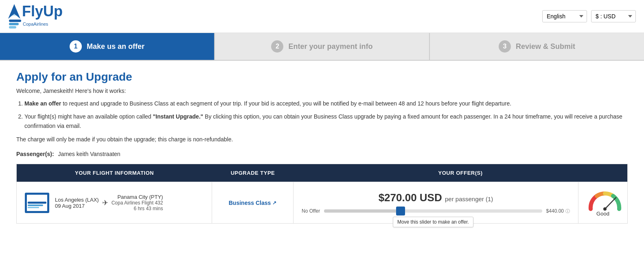  I want to click on slider-min-label: No Offer, so click(311, 211).